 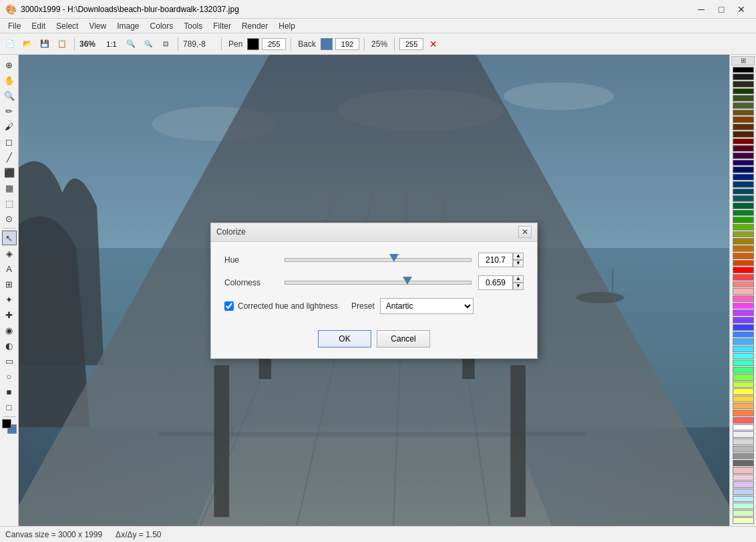 What do you see at coordinates (166, 44) in the screenshot?
I see `fit-screen-button: ⊡` at bounding box center [166, 44].